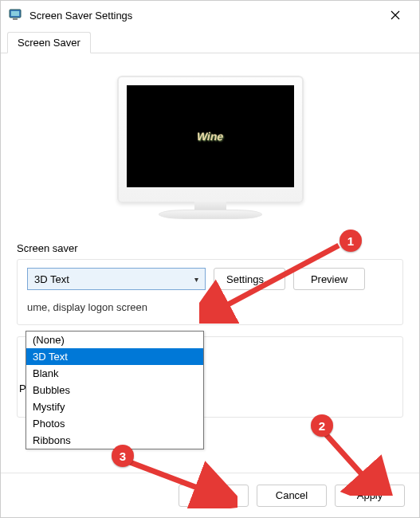  I want to click on screensaver-dropdown-list: (None)3D TextBlankBubblesMystifyPhotosRi…, so click(115, 390).